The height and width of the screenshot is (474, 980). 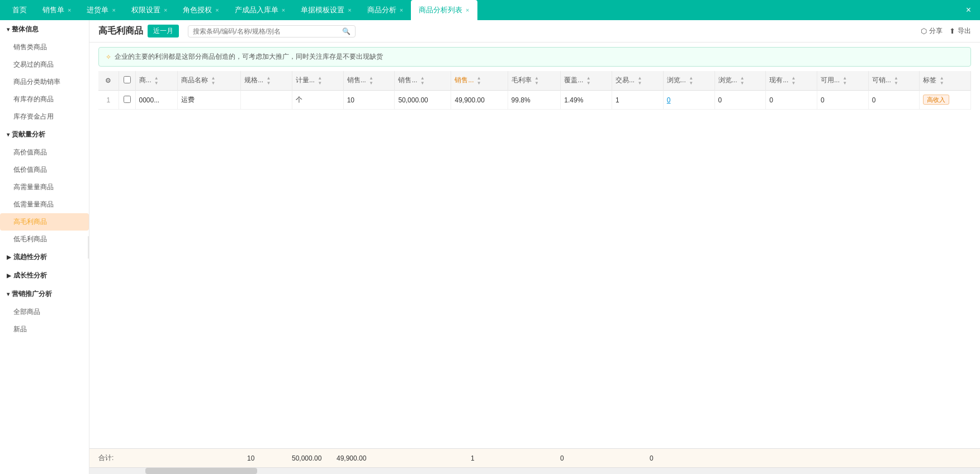 What do you see at coordinates (968, 10) in the screenshot?
I see `close-all-button: ×` at bounding box center [968, 10].